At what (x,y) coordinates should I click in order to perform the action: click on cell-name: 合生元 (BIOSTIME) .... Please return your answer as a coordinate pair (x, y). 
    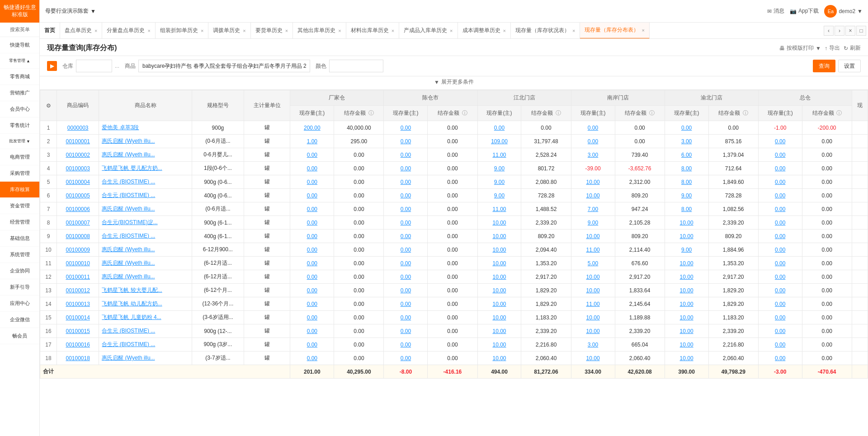
    Looking at the image, I should click on (146, 236).